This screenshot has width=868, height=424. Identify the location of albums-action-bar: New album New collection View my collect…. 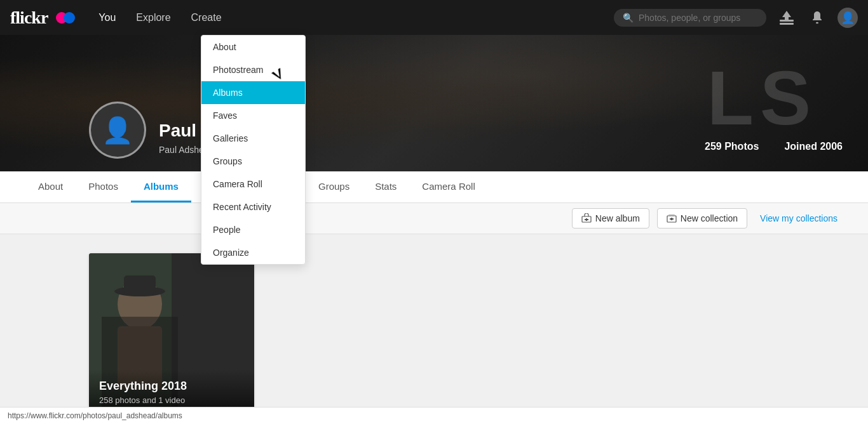
(434, 218).